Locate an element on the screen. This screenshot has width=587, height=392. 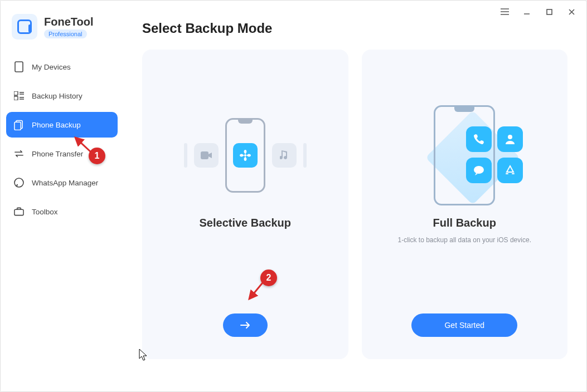
annotation-badge-2: 2 is located at coordinates (269, 278).